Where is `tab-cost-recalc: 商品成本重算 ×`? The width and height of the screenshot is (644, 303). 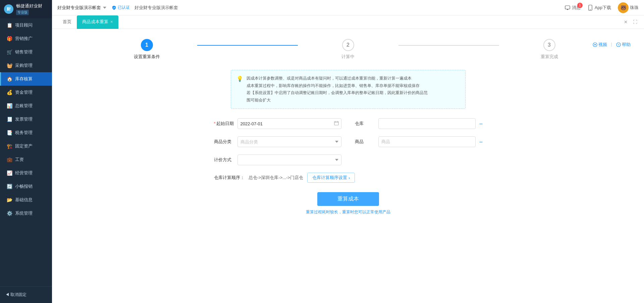
tab-cost-recalc: 商品成本重算 × is located at coordinates (98, 22).